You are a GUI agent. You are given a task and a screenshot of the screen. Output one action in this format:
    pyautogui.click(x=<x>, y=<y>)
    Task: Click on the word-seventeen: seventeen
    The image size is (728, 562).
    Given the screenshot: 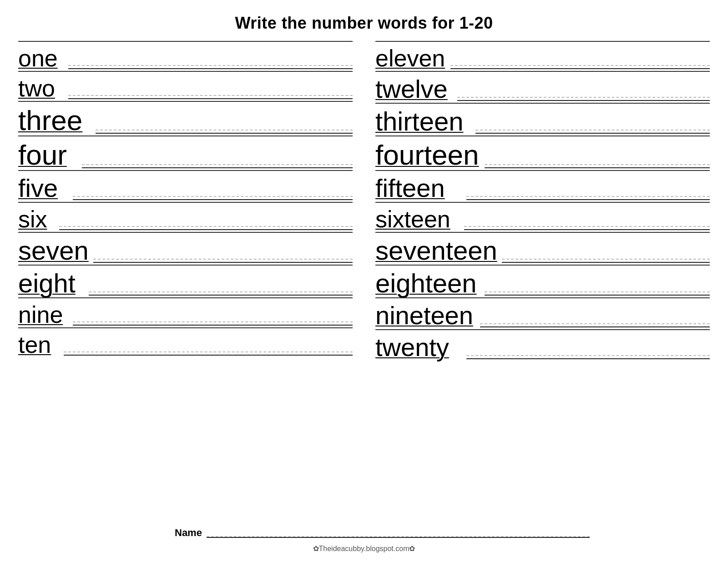 What is the action you would take?
    pyautogui.click(x=436, y=251)
    